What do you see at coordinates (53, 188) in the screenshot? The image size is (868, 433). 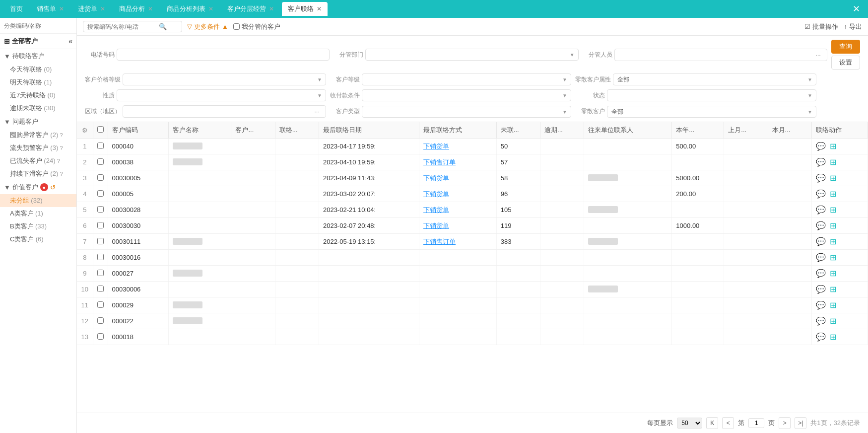 I see `refresh-icon: ↺` at bounding box center [53, 188].